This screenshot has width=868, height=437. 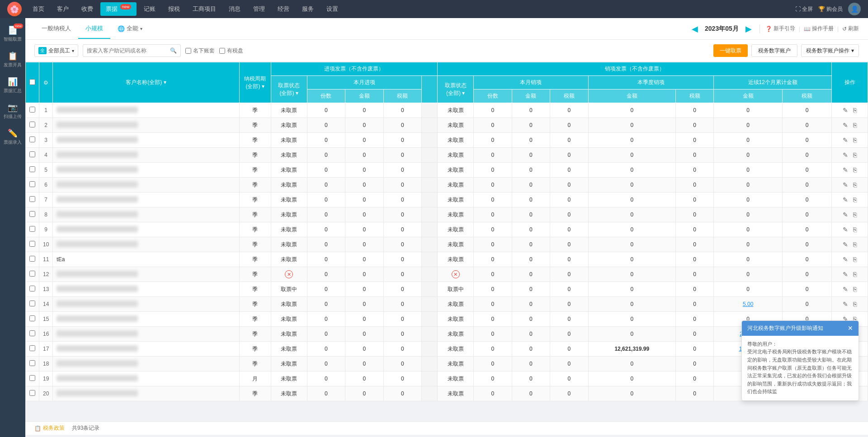 What do you see at coordinates (13, 136) in the screenshot?
I see `sidebar-item-ticket-entry: ✏️ 票据录入` at bounding box center [13, 136].